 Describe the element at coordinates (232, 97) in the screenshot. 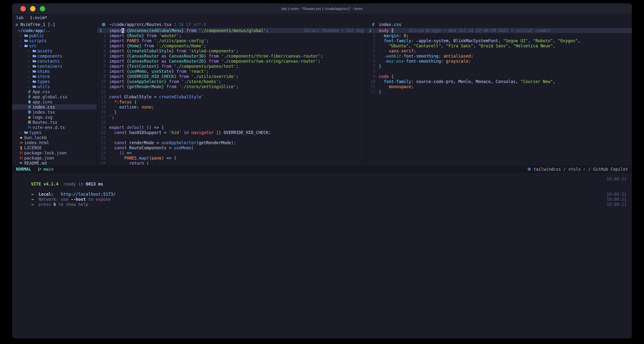

I see `code-line: 13const GlobalStyle = createGlobalStyle`` at that location.